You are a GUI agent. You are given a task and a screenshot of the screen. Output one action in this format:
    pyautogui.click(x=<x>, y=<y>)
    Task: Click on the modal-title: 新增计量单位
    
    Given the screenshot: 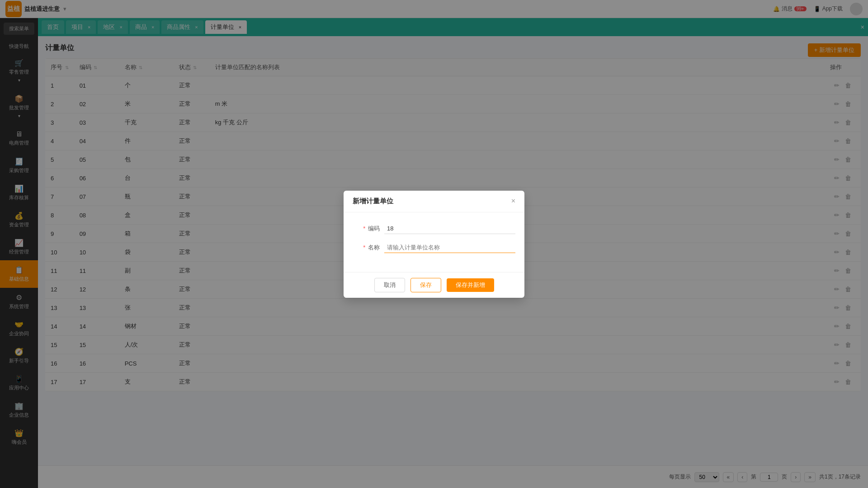 What is the action you would take?
    pyautogui.click(x=373, y=202)
    